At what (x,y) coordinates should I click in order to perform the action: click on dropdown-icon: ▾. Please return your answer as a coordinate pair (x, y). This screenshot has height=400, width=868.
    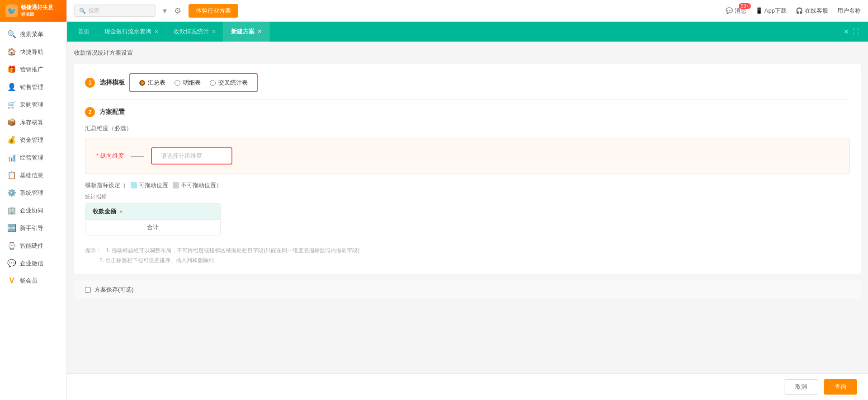
    Looking at the image, I should click on (165, 11).